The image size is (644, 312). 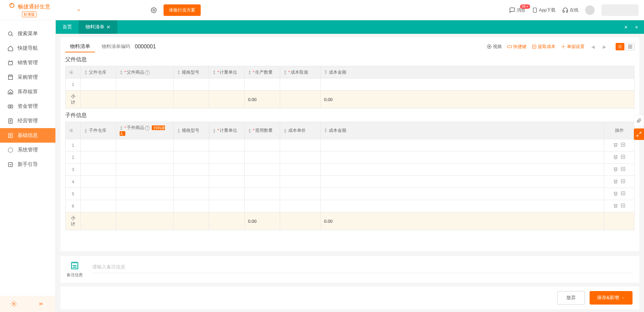 What do you see at coordinates (67, 27) in the screenshot?
I see `tab-home: 首页` at bounding box center [67, 27].